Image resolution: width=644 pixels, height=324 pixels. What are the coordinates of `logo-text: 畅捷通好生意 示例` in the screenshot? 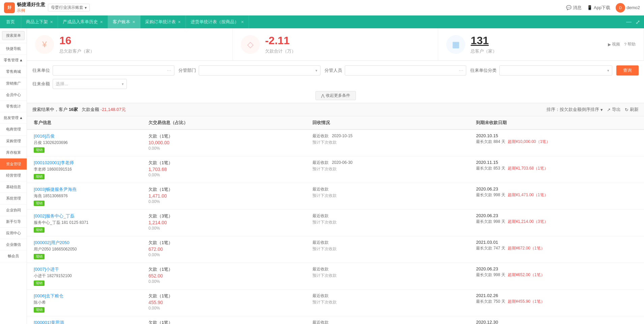 It's located at (31, 7).